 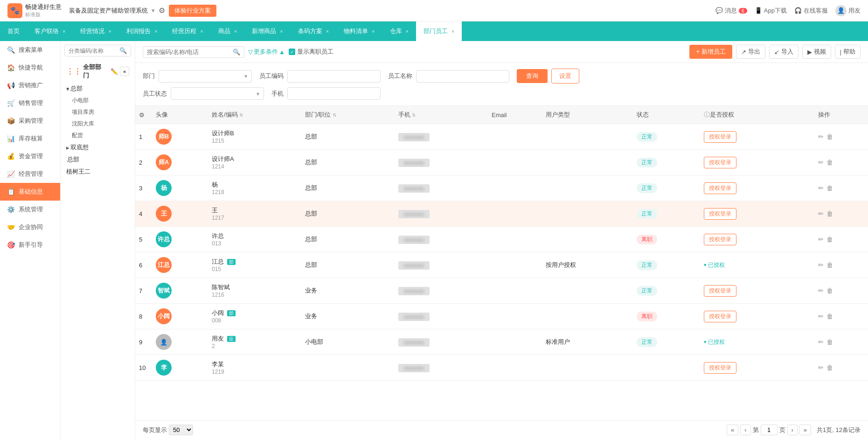 I want to click on page-size-select: 50 100 200, so click(x=181, y=430).